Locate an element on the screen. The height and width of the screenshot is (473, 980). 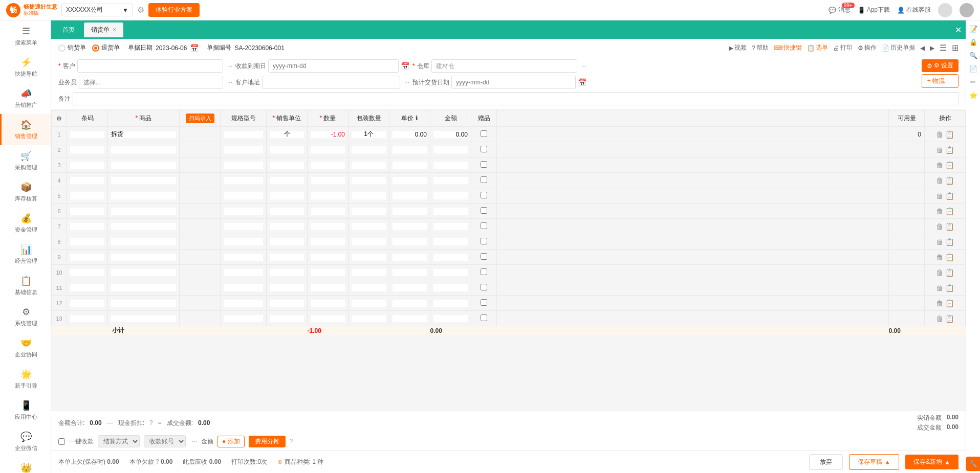
save-draft-button: 保存草稿 ▲ is located at coordinates (874, 462).